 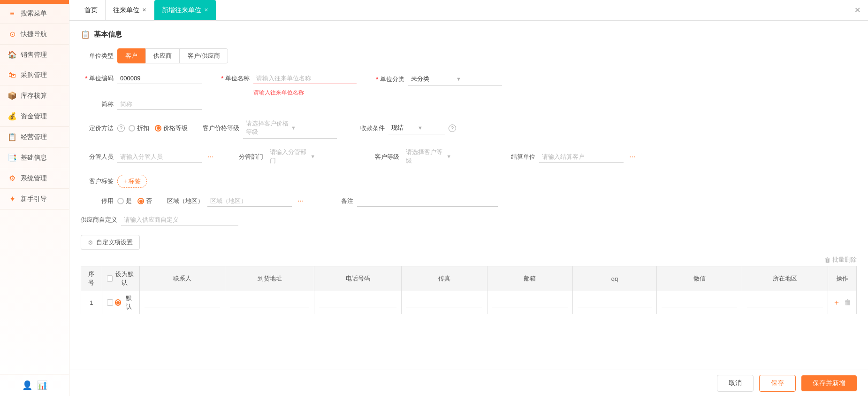 I want to click on remark-label: 备注, so click(x=337, y=201).